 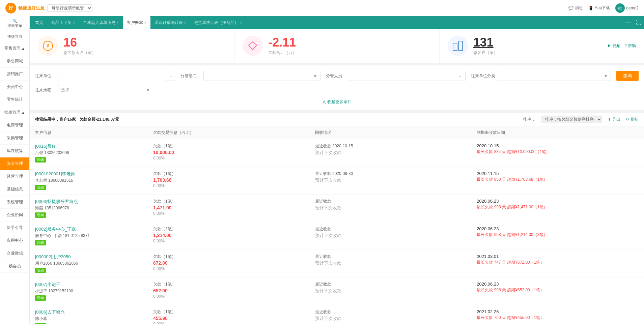 What do you see at coordinates (461, 76) in the screenshot?
I see `filter-person-dots: ···` at bounding box center [461, 76].